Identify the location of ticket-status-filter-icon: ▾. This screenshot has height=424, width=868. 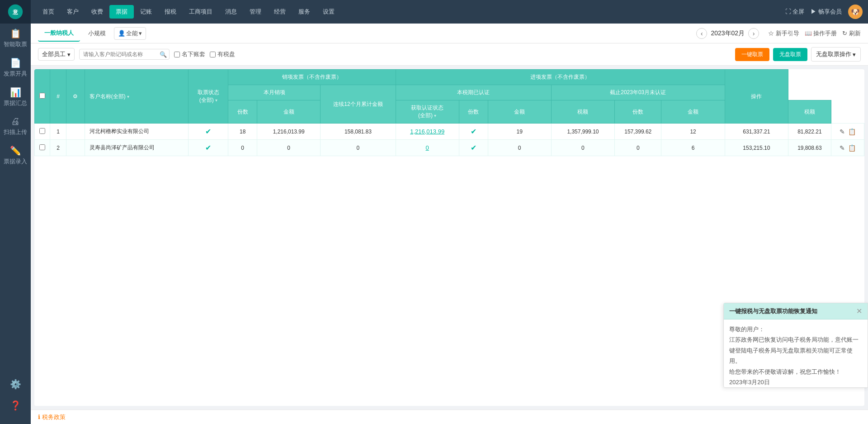
(216, 100).